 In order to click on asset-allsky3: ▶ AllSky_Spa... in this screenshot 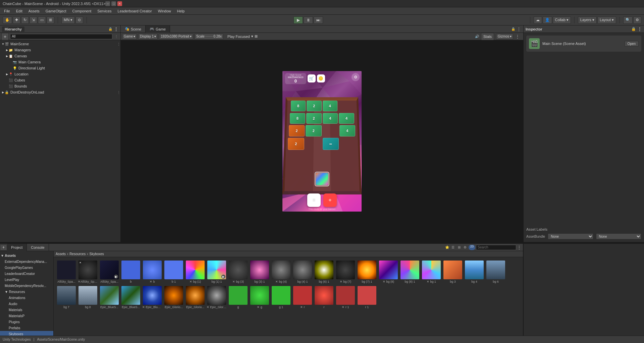, I will do `click(109, 272)`.